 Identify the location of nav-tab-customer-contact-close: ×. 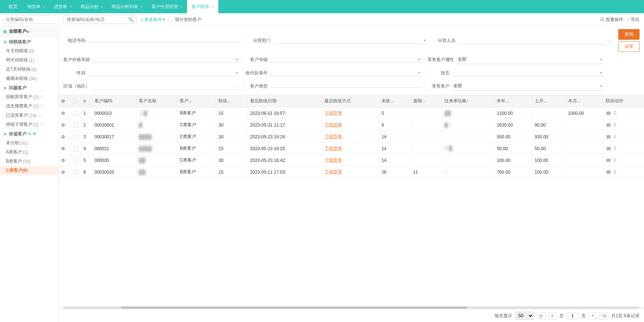
(212, 7).